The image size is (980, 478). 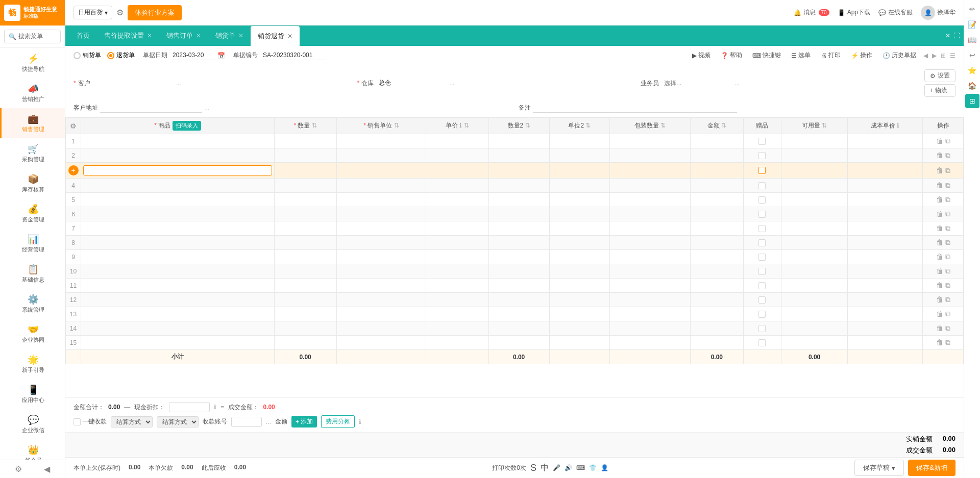 What do you see at coordinates (724, 125) in the screenshot?
I see `col-amount-sort: ⇅` at bounding box center [724, 125].